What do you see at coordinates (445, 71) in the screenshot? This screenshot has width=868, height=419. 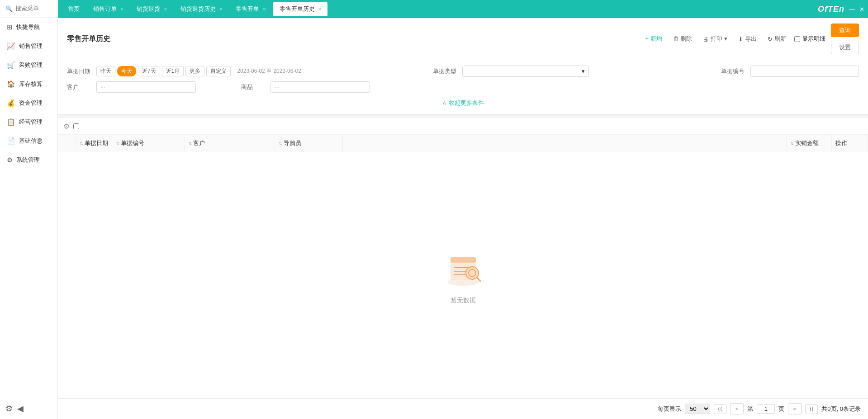 I see `doc-type-label: 单据类型` at bounding box center [445, 71].